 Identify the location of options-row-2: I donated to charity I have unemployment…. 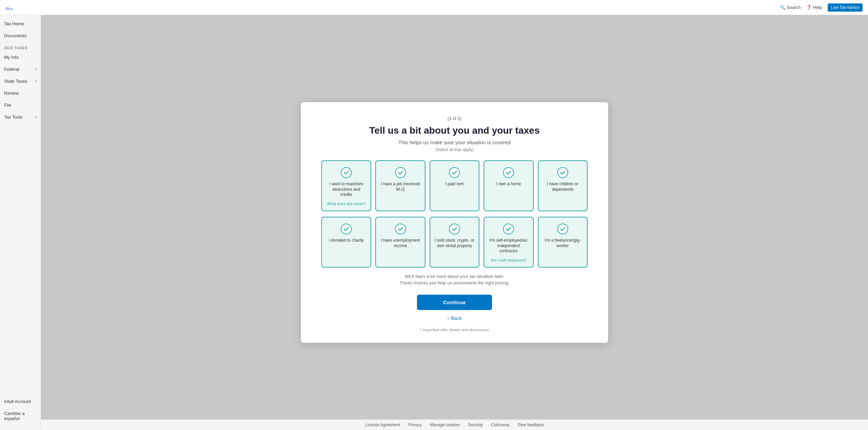
(454, 242).